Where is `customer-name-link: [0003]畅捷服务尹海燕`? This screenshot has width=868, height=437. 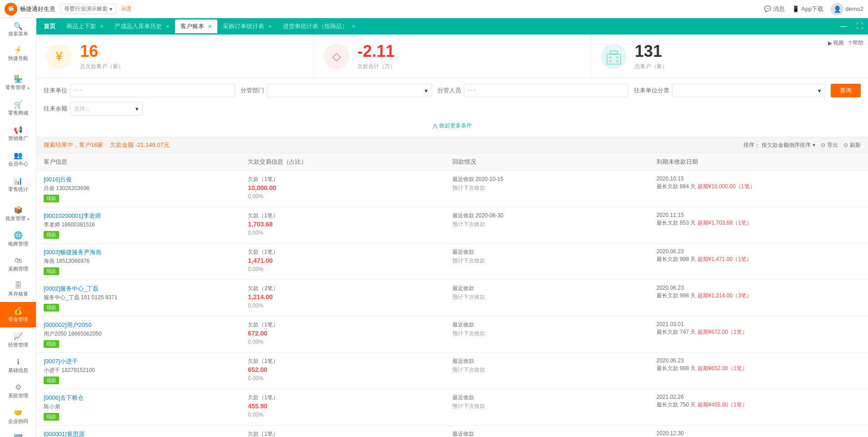
customer-name-link: [0003]畅捷服务尹海燕 is located at coordinates (73, 252).